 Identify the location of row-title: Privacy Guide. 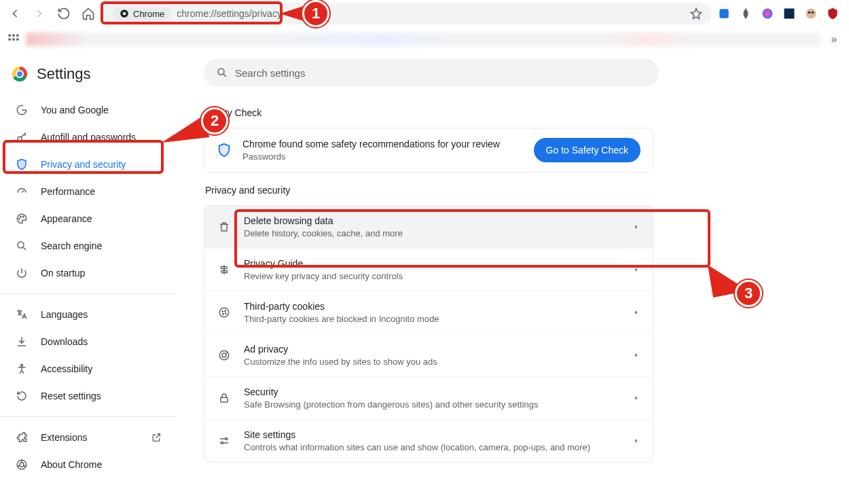
(432, 264).